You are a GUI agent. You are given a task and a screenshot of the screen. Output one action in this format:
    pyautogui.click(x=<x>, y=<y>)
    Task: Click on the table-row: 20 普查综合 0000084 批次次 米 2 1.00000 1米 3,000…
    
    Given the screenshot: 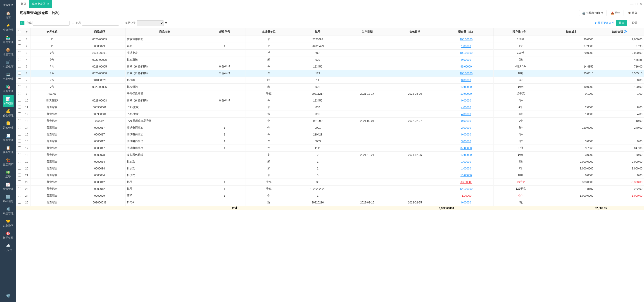 What is the action you would take?
    pyautogui.click(x=330, y=169)
    